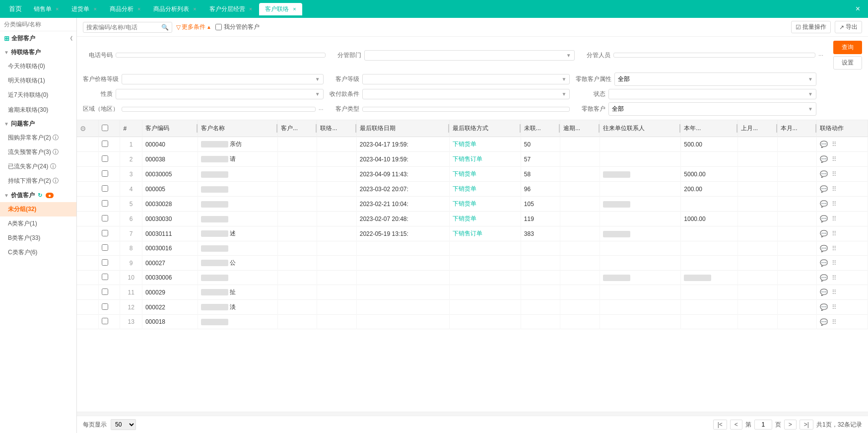  I want to click on col-last-date: 最后联络日期, so click(403, 129).